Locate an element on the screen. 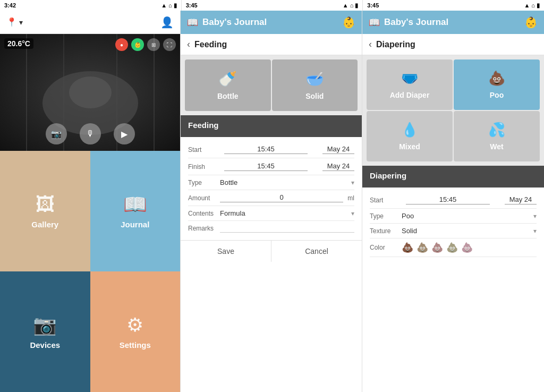 The height and width of the screenshot is (392, 544). feeding-section-header: ‹ Feeding is located at coordinates (271, 45).